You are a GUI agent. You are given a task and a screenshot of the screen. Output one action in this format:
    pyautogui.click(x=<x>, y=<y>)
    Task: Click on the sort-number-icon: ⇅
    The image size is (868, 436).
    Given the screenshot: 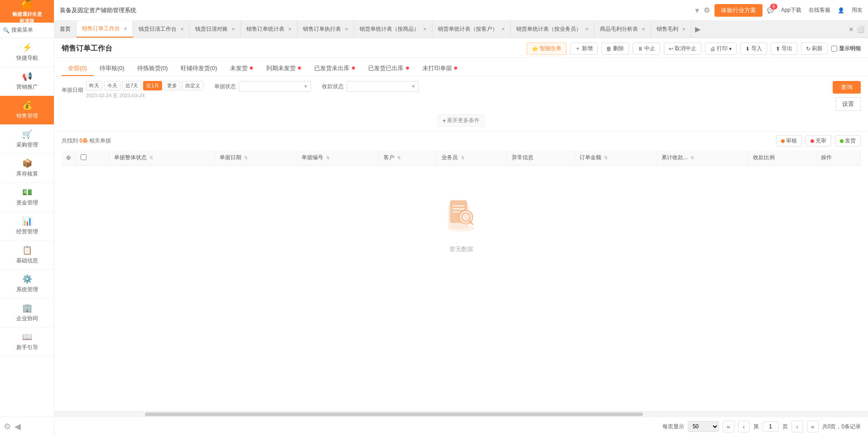 What is the action you would take?
    pyautogui.click(x=328, y=157)
    